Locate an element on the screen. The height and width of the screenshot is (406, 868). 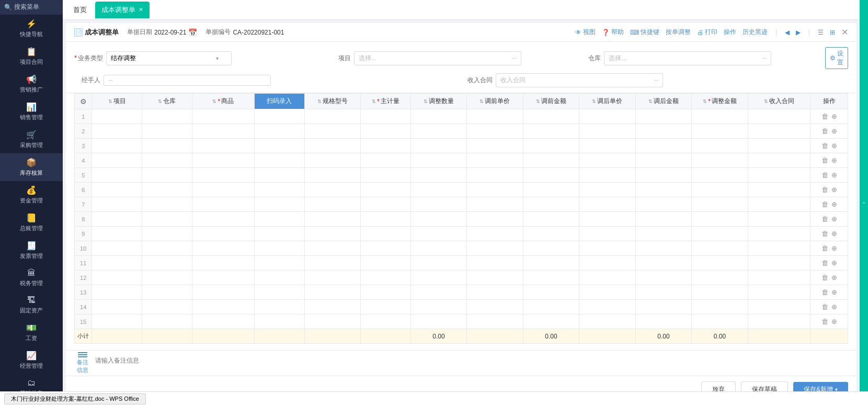
sidebar-item-invoice: 🧾发票管理 is located at coordinates (31, 250).